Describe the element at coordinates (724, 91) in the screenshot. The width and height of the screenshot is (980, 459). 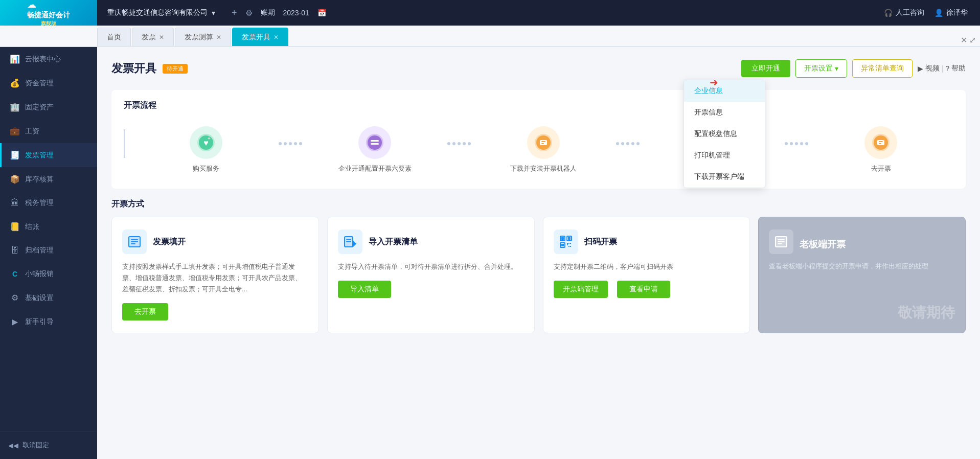
I see `dropdown-item-company-info: 企业信息` at that location.